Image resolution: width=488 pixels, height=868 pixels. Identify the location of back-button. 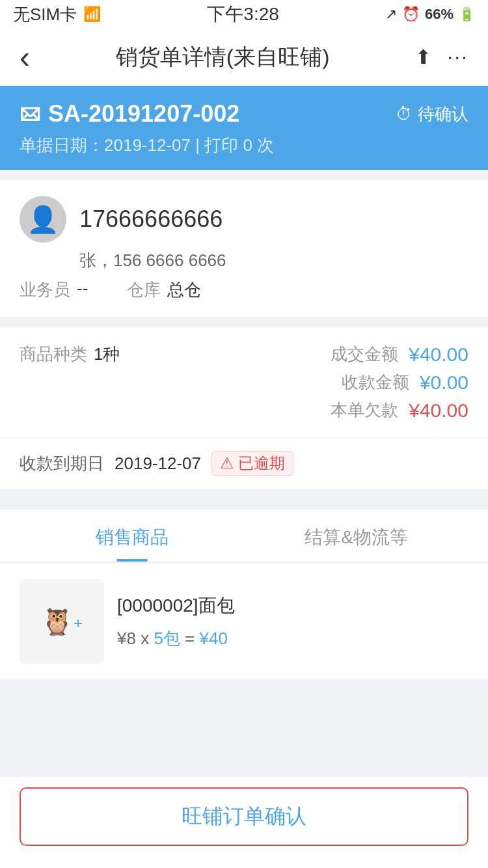
(25, 57).